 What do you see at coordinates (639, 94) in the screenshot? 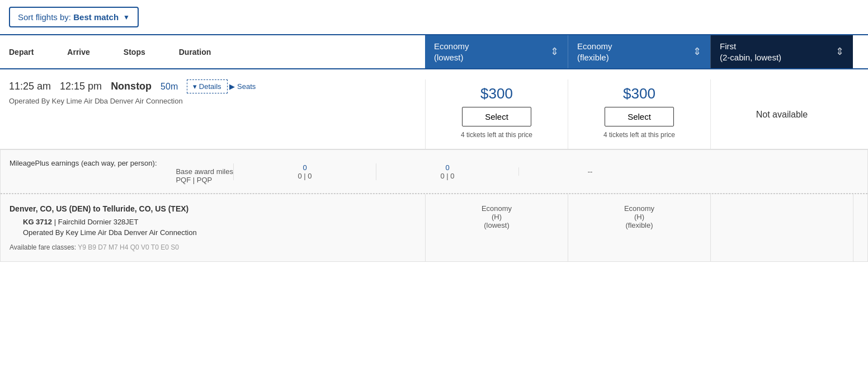
I see `cabin2-price: $300` at bounding box center [639, 94].